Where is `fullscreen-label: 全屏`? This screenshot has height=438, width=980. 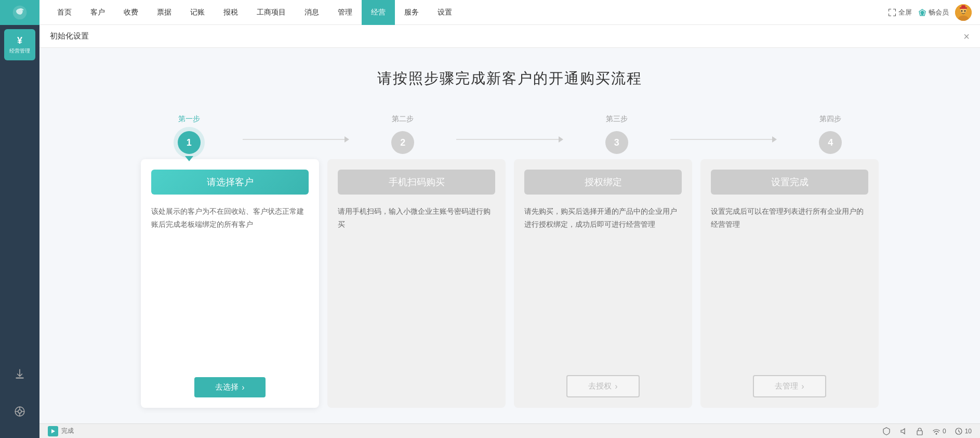 fullscreen-label: 全屏 is located at coordinates (905, 12).